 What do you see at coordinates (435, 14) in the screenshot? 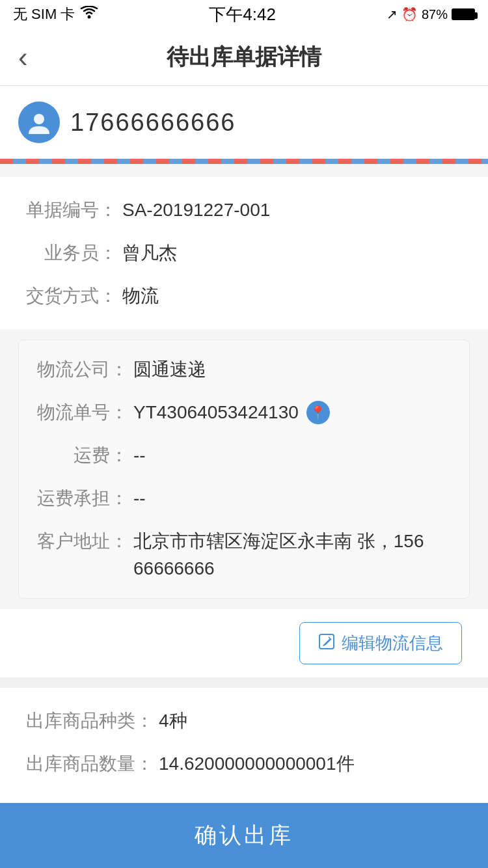
I see `battery-text: 87%` at bounding box center [435, 14].